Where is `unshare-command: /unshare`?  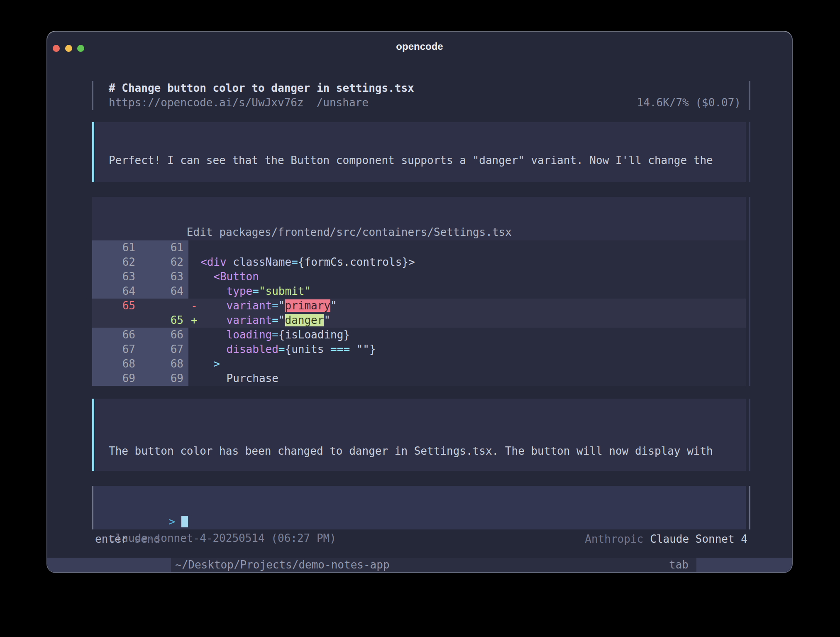 unshare-command: /unshare is located at coordinates (343, 103).